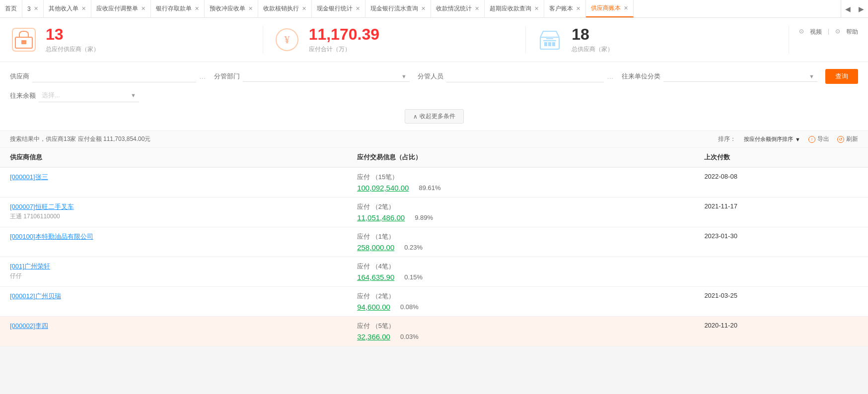  What do you see at coordinates (520, 177) in the screenshot?
I see `tx-label-row: 应付 （15笔）` at bounding box center [520, 177].